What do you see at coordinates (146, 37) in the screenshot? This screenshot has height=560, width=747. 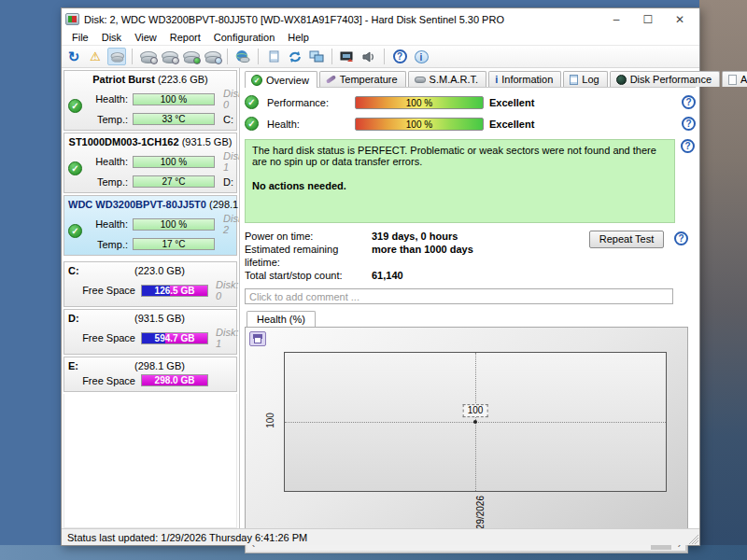 I see `menu-view: View` at bounding box center [146, 37].